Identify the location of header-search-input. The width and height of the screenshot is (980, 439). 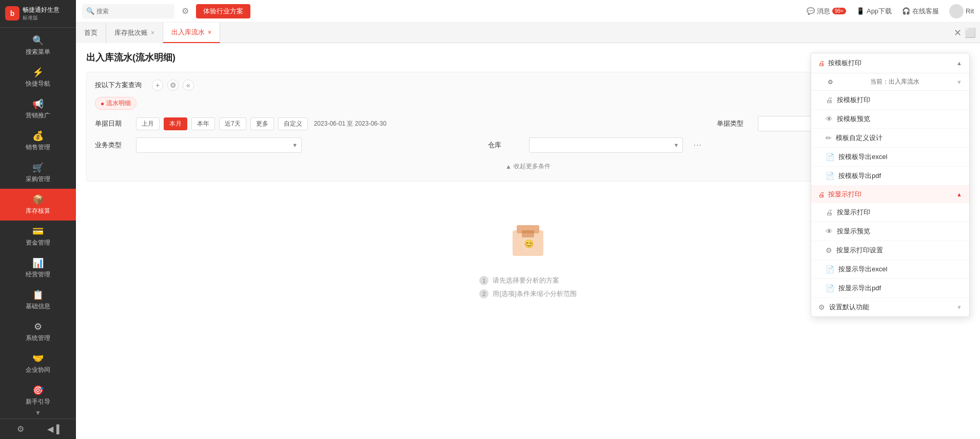
(133, 11).